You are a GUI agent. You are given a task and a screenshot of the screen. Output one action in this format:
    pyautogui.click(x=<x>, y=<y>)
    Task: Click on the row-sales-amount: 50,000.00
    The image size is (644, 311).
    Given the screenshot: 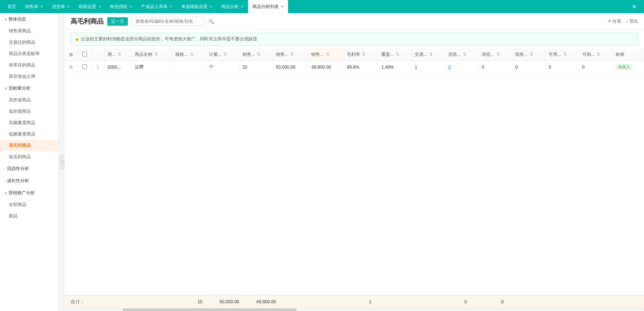 What is the action you would take?
    pyautogui.click(x=290, y=67)
    